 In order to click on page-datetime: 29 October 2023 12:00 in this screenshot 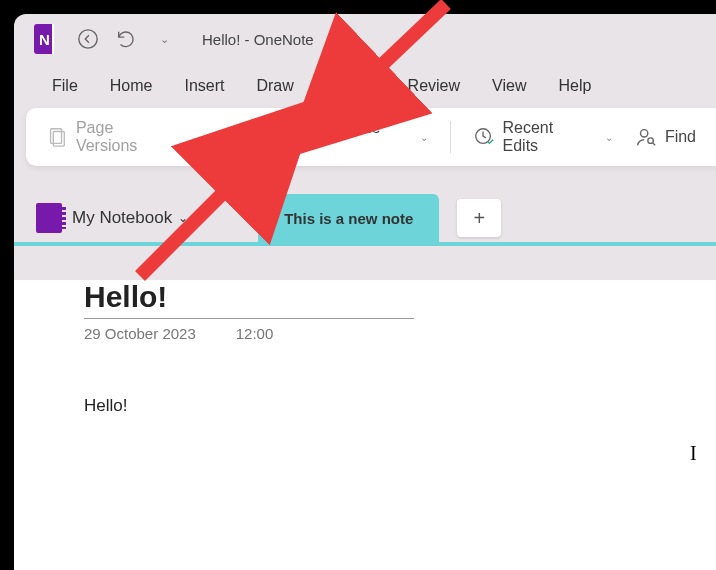, I will do `click(400, 334)`.